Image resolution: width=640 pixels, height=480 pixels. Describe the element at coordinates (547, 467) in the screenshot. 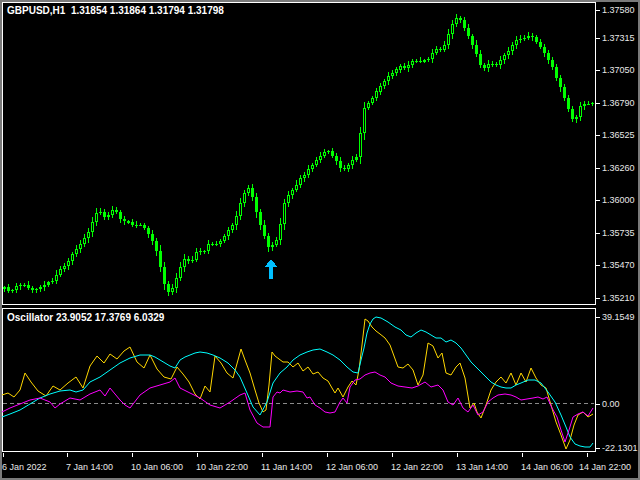

I see `time-axis-label: 14 Jan 06:00` at that location.